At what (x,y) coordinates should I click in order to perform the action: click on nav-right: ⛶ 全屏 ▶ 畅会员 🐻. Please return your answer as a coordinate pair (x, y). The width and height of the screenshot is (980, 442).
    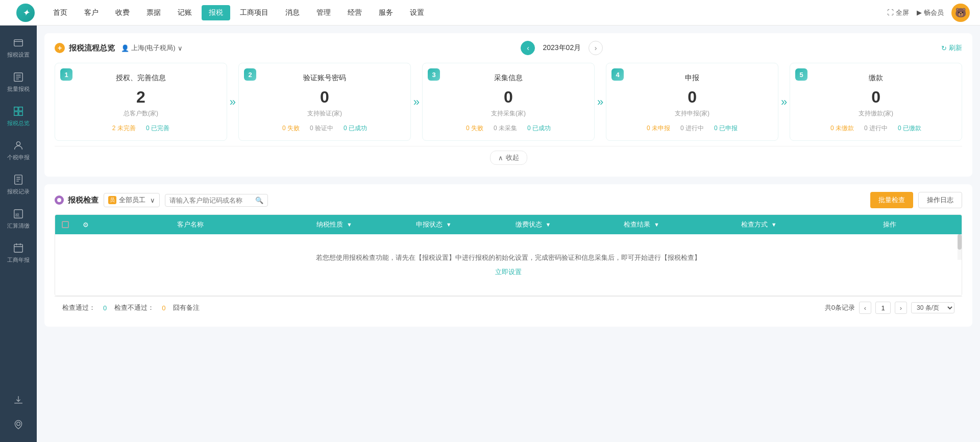
    Looking at the image, I should click on (928, 13).